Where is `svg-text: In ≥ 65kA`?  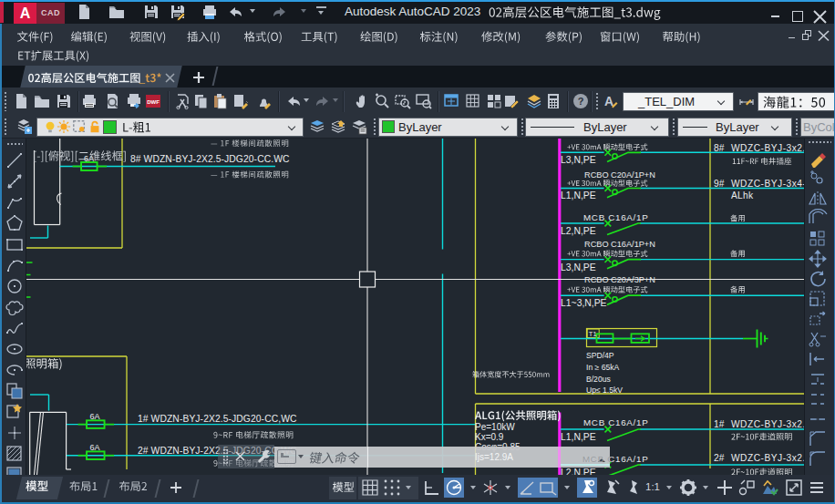
svg-text: In ≥ 65kA is located at coordinates (603, 367).